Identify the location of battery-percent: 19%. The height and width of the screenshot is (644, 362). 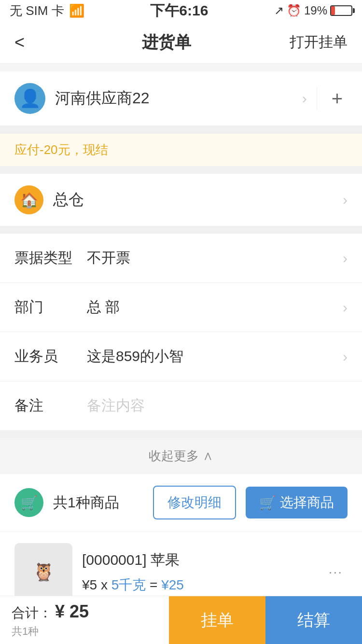
(316, 11).